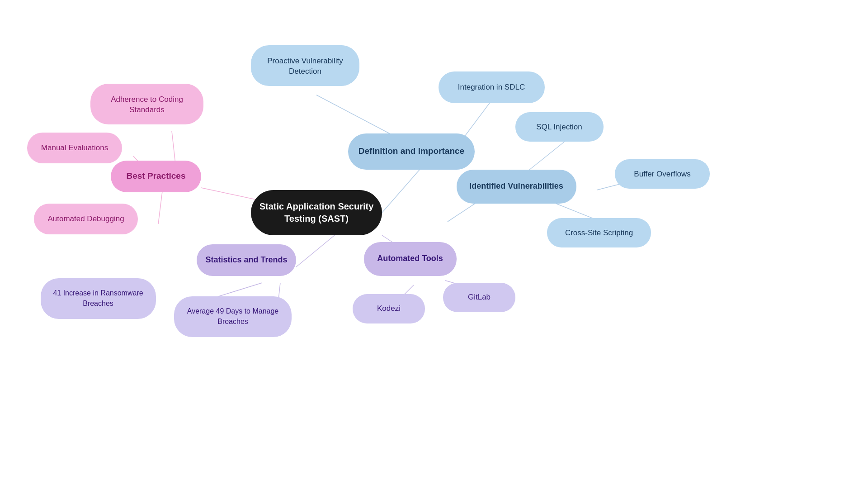  I want to click on mindmap-center, so click(316, 213).